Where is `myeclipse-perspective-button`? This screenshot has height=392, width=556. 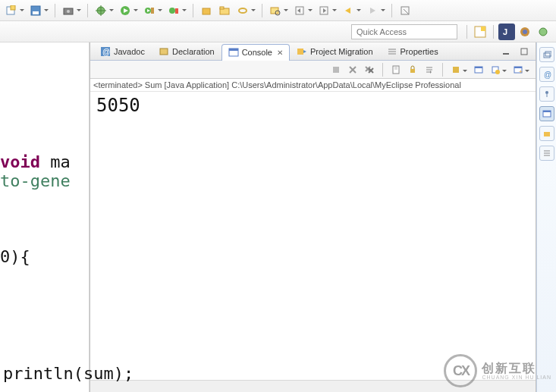
myeclipse-perspective-button is located at coordinates (525, 32).